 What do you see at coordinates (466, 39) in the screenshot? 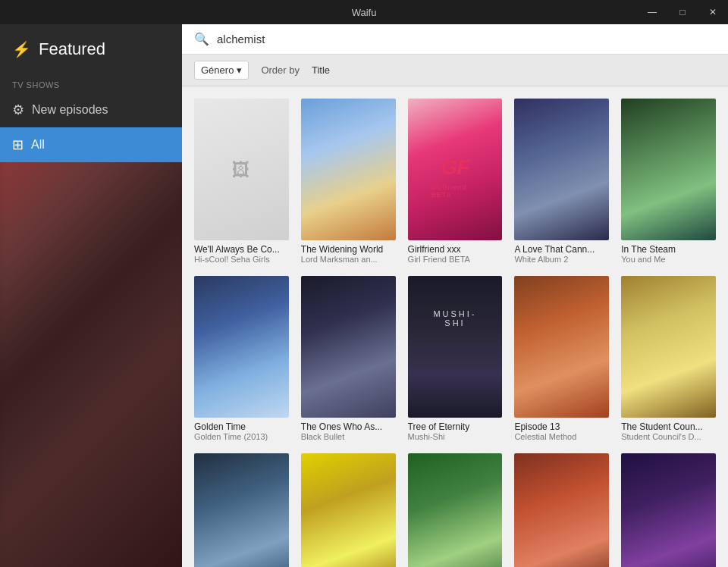
I see `search-input` at bounding box center [466, 39].